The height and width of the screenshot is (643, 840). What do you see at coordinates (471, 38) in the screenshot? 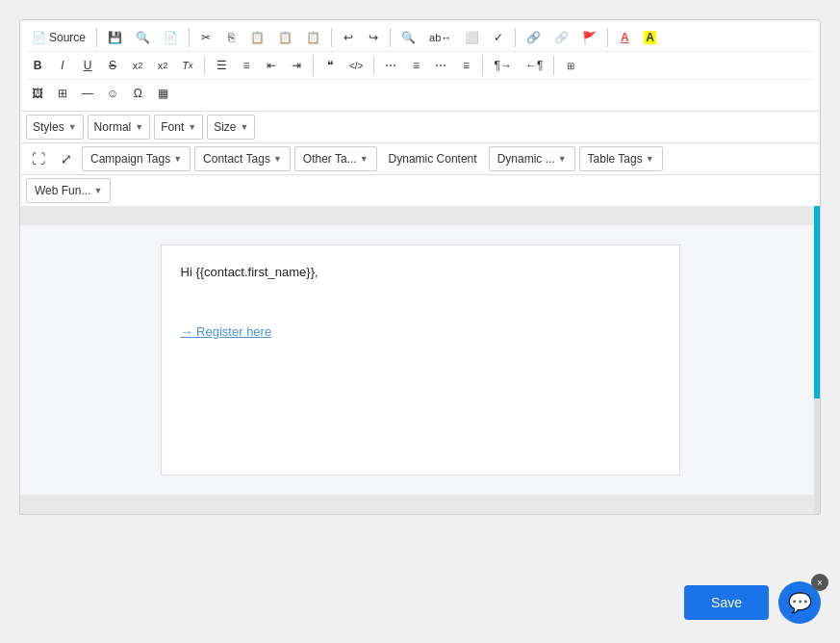
I see `select-all-button: ⬜` at bounding box center [471, 38].